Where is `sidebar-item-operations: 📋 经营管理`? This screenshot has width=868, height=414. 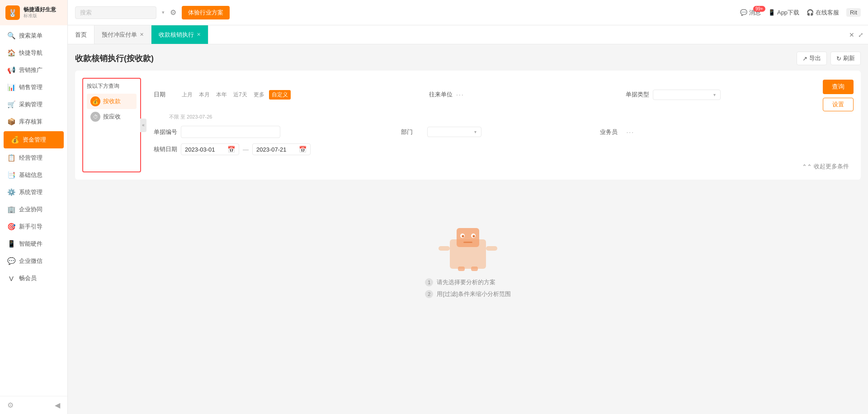
sidebar-item-operations: 📋 经营管理 is located at coordinates (33, 158).